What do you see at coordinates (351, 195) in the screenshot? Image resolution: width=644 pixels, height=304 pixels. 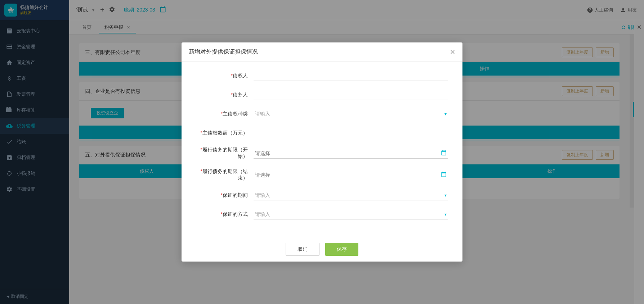 I see `guarantee-period-select: 请输入` at bounding box center [351, 195].